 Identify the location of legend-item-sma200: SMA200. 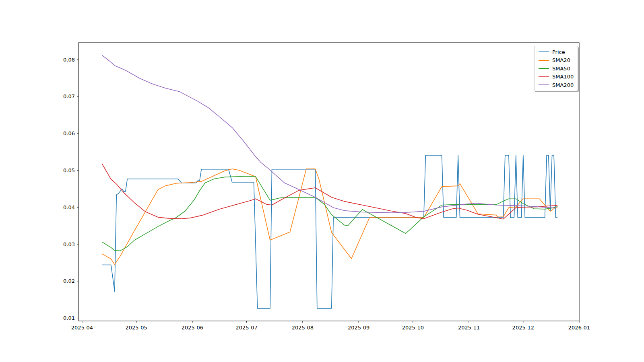
(556, 85).